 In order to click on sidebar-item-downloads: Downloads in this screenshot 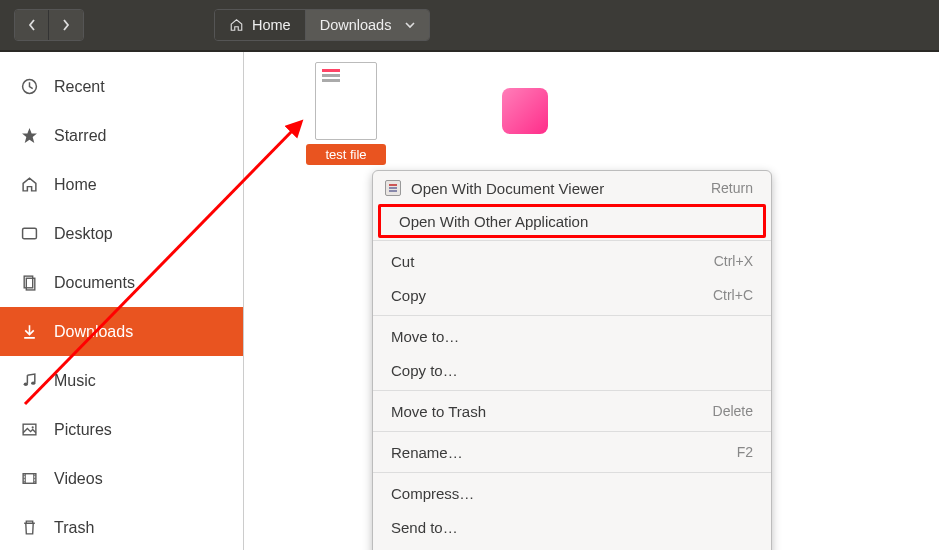, I will do `click(122, 332)`.